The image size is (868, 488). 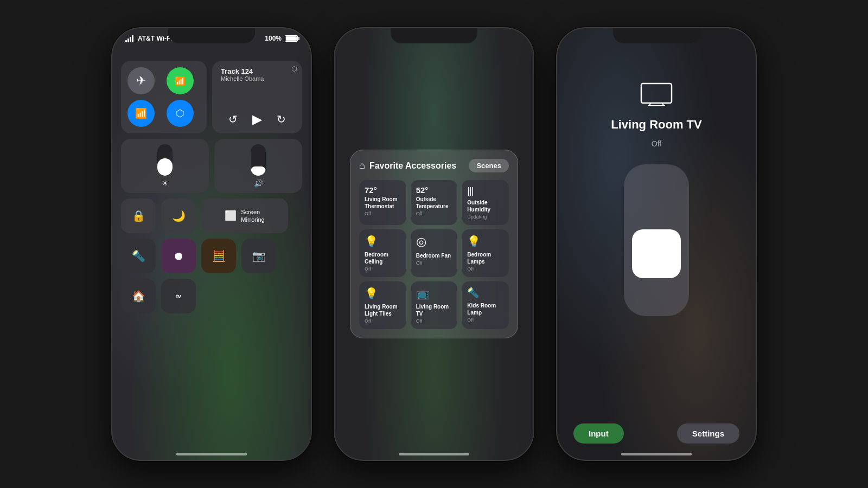 What do you see at coordinates (656, 254) in the screenshot?
I see `tv-remote-button` at bounding box center [656, 254].